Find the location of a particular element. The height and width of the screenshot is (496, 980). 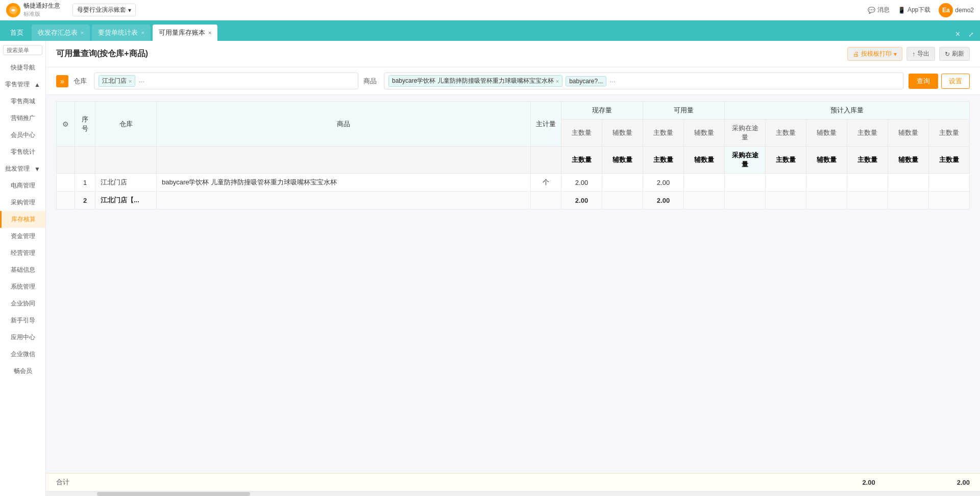

sidebar-item-enterprise-wechat: 企业微信 is located at coordinates (22, 355).